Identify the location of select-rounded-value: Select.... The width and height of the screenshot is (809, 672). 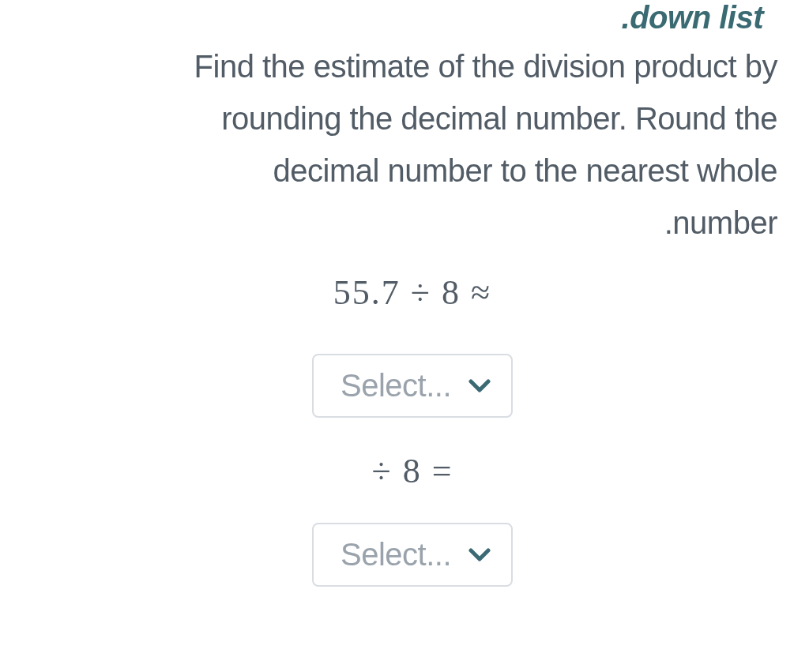
(412, 385).